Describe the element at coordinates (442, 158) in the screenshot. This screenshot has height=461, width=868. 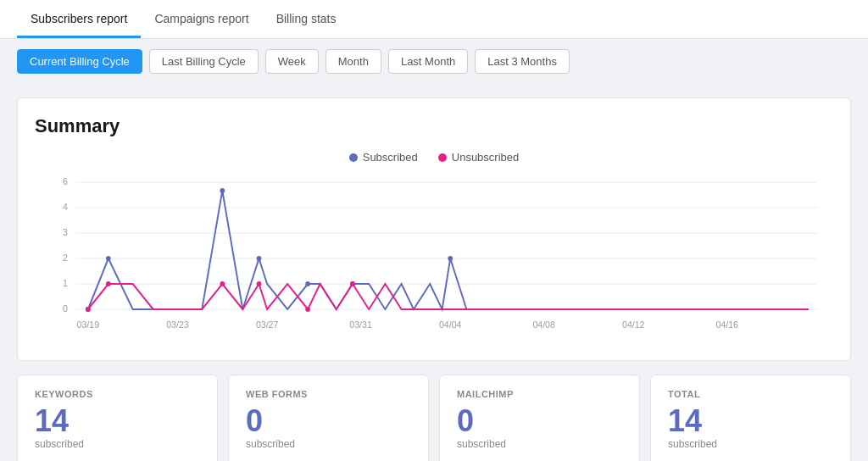
I see `unsubscribed-dot` at that location.